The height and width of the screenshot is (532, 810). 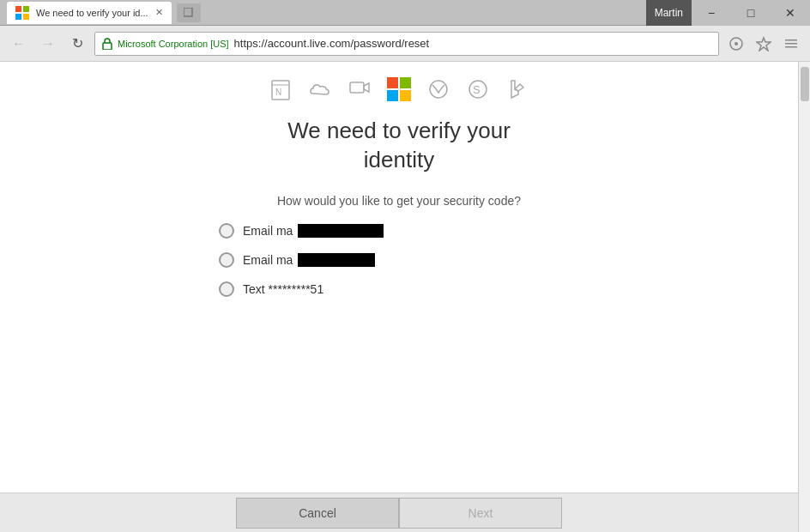 What do you see at coordinates (405, 44) in the screenshot?
I see `address-bar: ← → ↻ Microsoft Corporation [US] https:/…` at bounding box center [405, 44].